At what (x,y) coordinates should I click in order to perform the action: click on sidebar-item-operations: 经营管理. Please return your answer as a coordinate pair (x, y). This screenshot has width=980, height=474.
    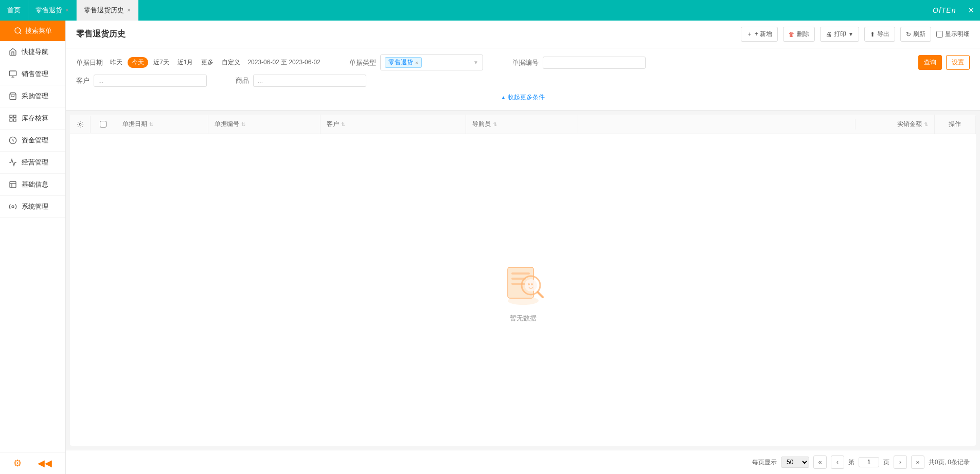
    Looking at the image, I should click on (33, 162).